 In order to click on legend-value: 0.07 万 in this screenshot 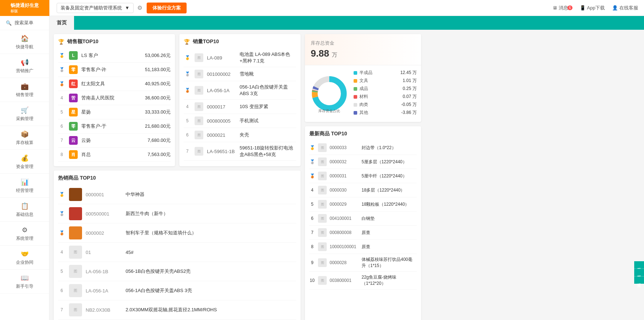, I will do `click(409, 97)`.